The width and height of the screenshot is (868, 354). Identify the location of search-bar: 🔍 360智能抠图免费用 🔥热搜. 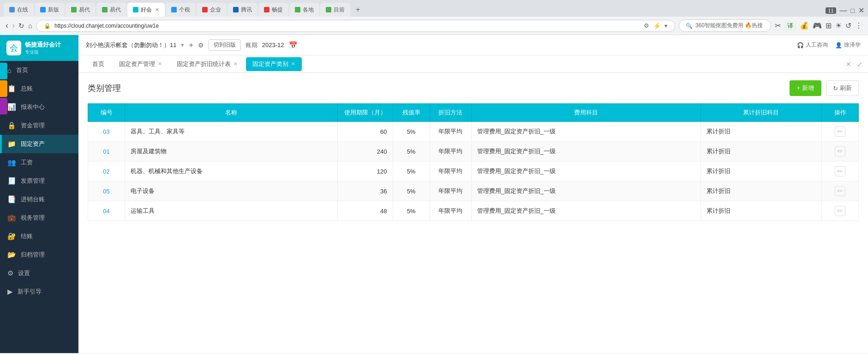
(725, 26).